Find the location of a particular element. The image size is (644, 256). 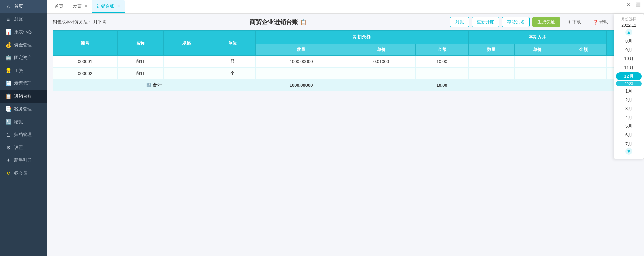

col-qichu-shuliang: 数量 is located at coordinates (301, 50).